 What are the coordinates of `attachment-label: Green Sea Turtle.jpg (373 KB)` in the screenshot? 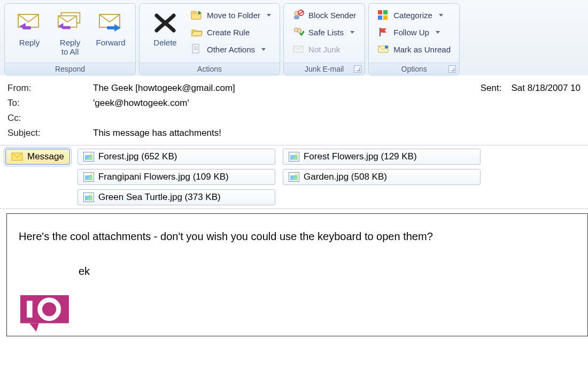 It's located at (159, 197).